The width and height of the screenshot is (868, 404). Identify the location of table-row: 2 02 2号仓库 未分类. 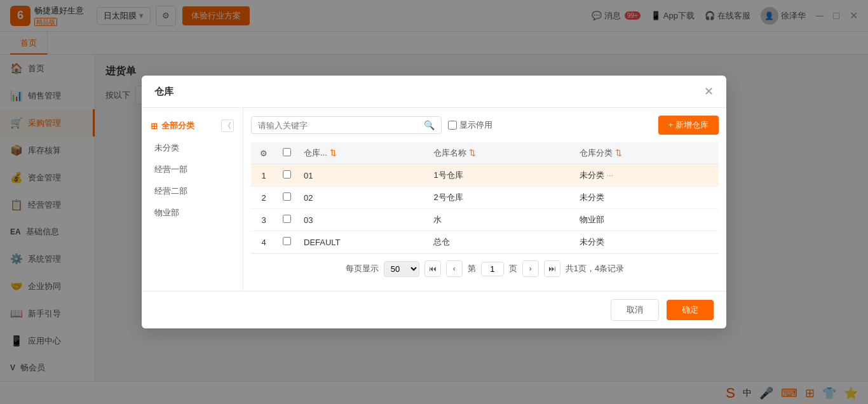
(485, 198).